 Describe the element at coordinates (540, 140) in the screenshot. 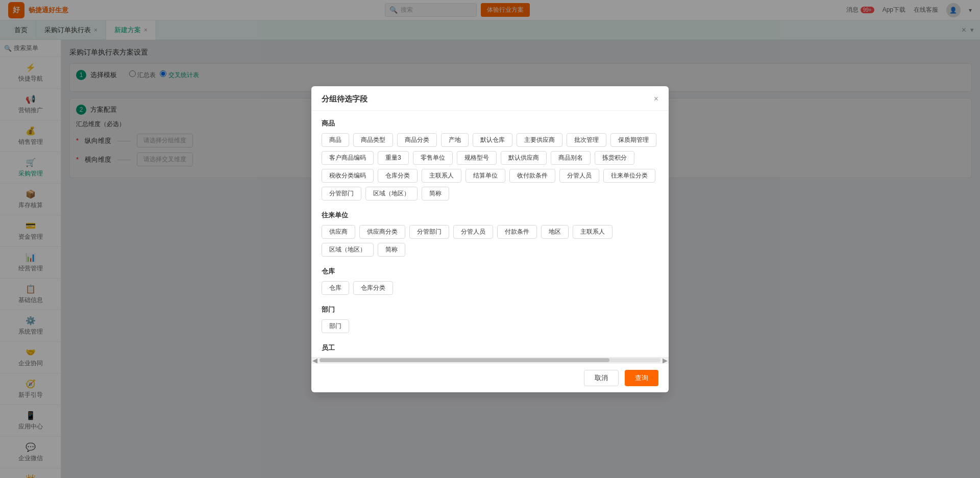

I see `field-tag: 主要供应商` at that location.